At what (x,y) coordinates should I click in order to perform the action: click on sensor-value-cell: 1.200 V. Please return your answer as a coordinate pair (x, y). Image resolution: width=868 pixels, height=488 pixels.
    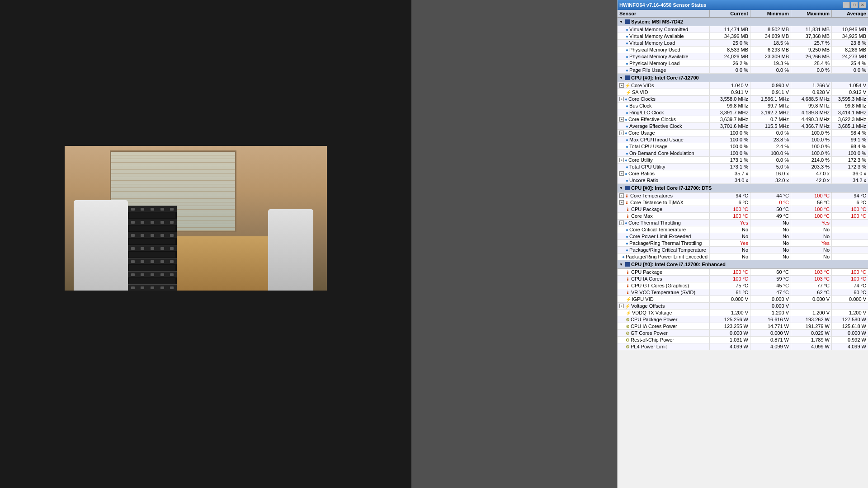
    Looking at the image, I should click on (730, 313).